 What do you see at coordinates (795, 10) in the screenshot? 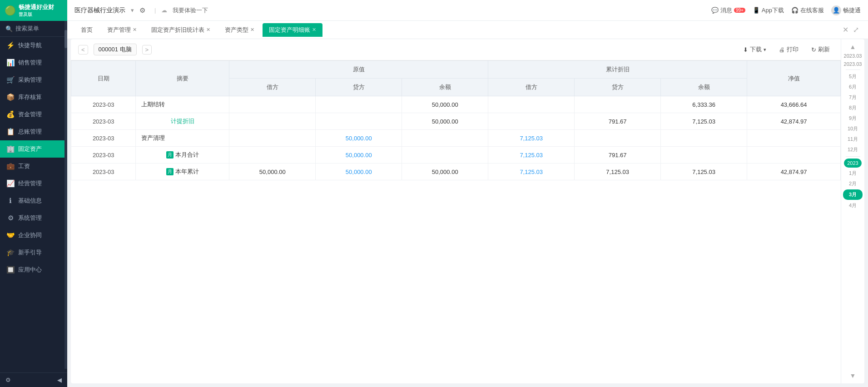
I see `headset-icon: 🎧` at bounding box center [795, 10].